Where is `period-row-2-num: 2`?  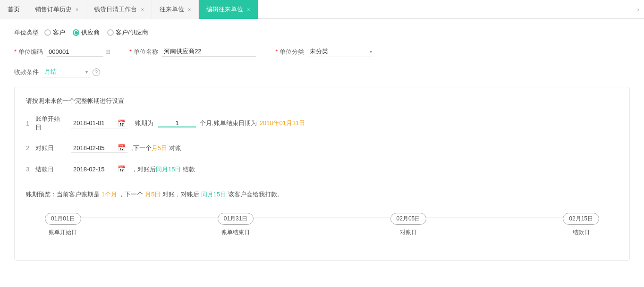
period-row-2-num: 2 is located at coordinates (31, 148).